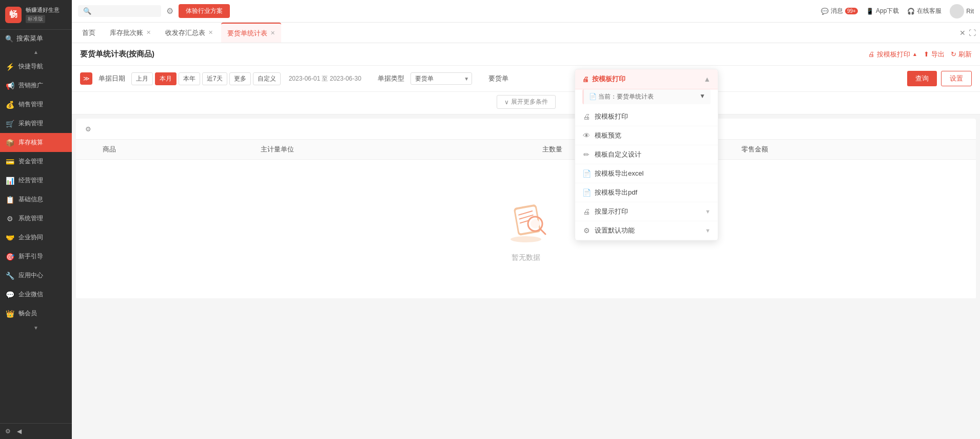 The width and height of the screenshot is (980, 439). I want to click on app-download-btn: 📱 App下载, so click(883, 11).